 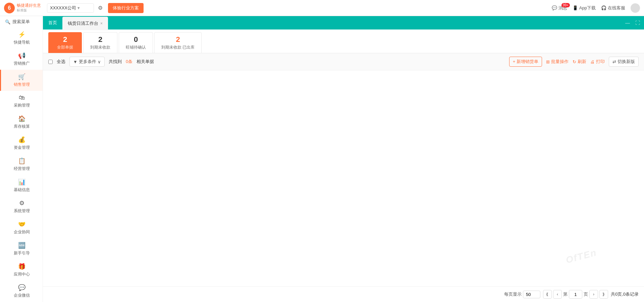 What do you see at coordinates (101, 23) in the screenshot?
I see `tab-close-icon: ×` at bounding box center [101, 23].